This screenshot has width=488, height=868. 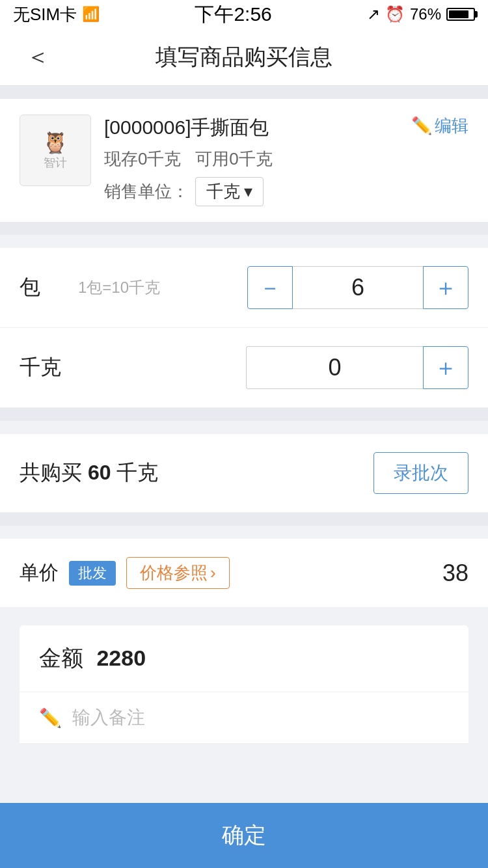 I want to click on product-image: 🦉 智计, so click(x=55, y=150).